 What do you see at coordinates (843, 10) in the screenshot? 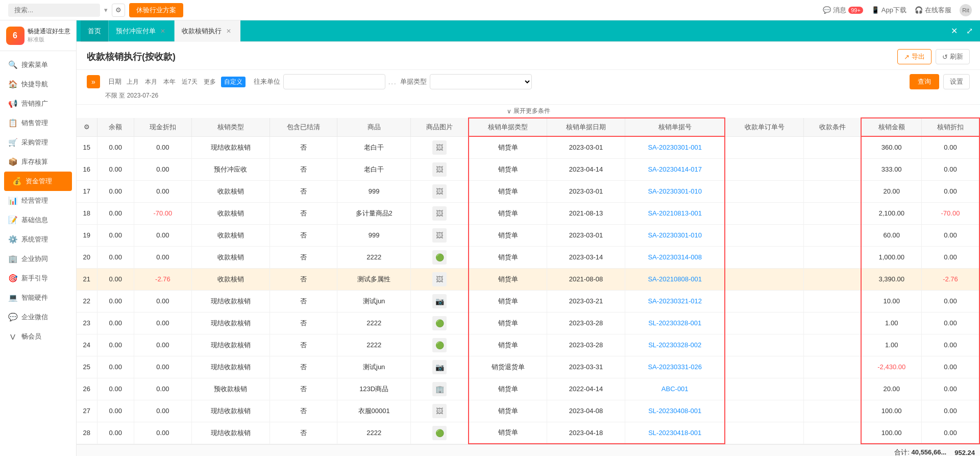
I see `messages-button: 💬 消息 99+` at bounding box center [843, 10].